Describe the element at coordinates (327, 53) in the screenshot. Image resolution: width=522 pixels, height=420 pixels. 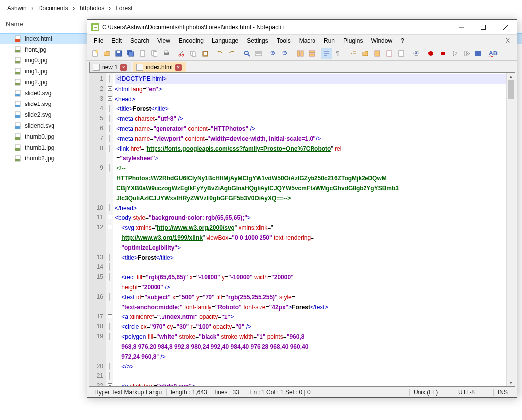
I see `wrap-icon` at that location.